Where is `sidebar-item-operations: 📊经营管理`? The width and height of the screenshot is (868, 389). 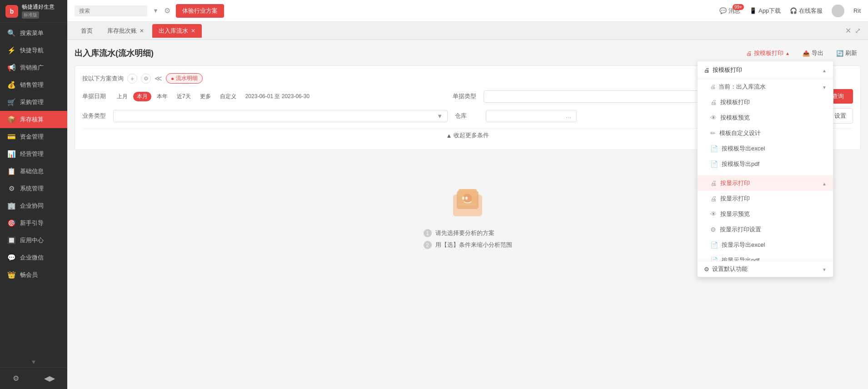 sidebar-item-operations: 📊经营管理 is located at coordinates (34, 154).